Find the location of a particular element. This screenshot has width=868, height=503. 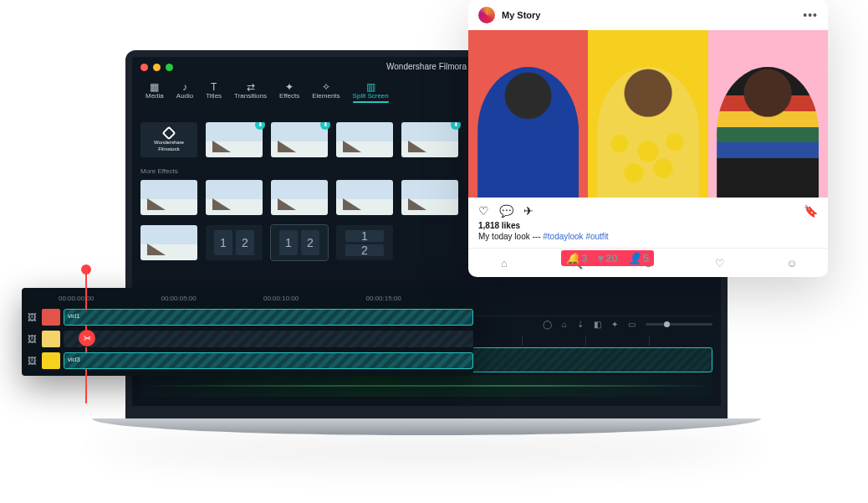

float-ruler: 00:00:00:00 00:00:05:00 00:00:10:00 00:0… is located at coordinates (248, 300).